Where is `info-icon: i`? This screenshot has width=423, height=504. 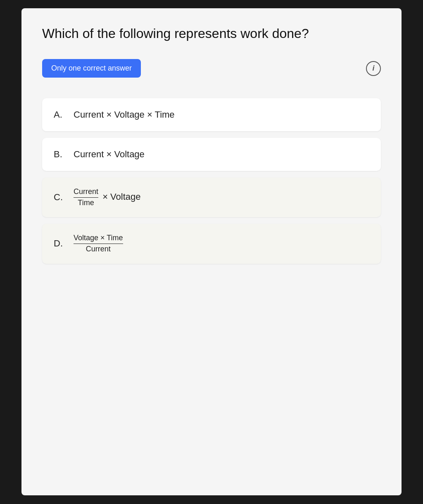
info-icon: i is located at coordinates (373, 69).